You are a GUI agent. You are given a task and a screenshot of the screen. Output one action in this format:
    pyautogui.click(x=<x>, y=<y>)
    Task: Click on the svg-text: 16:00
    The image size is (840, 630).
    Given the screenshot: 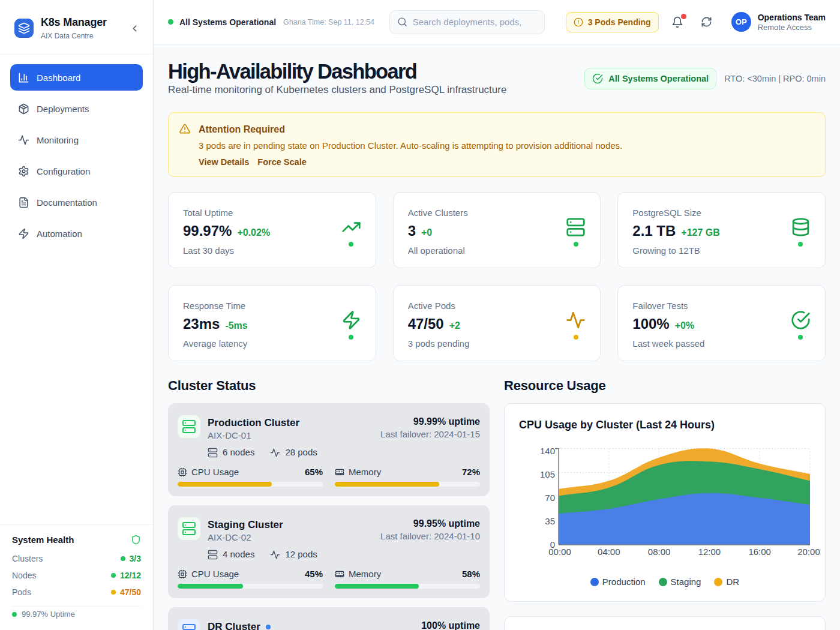 What is the action you would take?
    pyautogui.click(x=760, y=552)
    